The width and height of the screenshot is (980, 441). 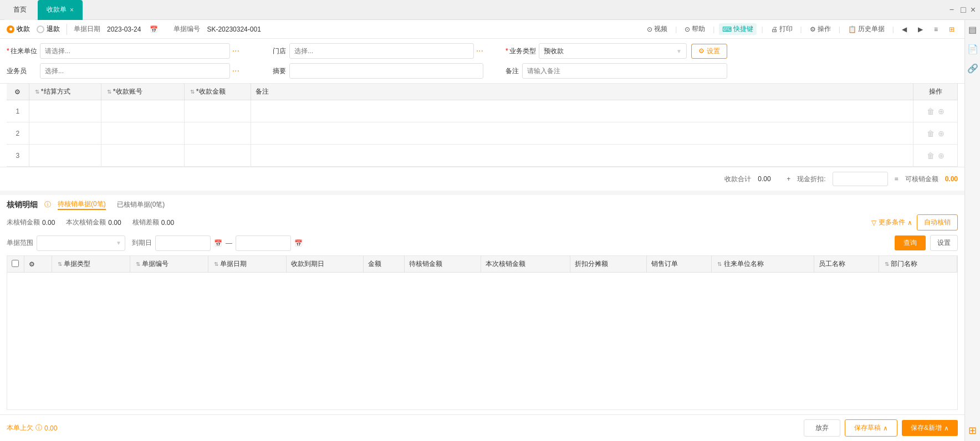 I want to click on verify-filter-row: 单据范围 ▼ 到期日 2022-04-01 📅 — 2022-04-12 📅, so click(x=482, y=243).